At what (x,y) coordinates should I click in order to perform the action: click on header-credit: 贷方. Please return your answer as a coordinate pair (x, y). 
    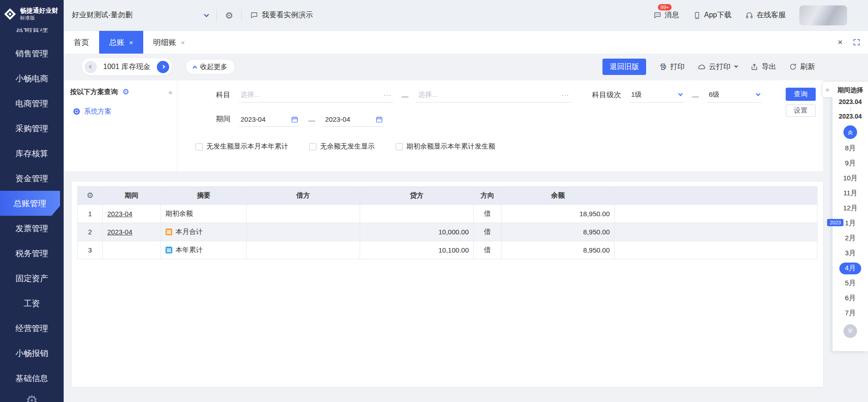
    Looking at the image, I should click on (417, 196).